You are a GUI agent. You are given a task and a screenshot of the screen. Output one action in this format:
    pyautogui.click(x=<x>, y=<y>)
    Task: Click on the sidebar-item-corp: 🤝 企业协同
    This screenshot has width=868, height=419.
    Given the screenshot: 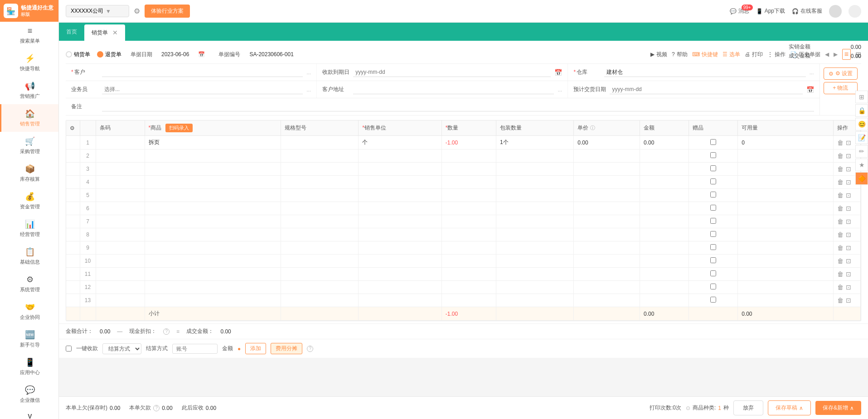 What is the action you would take?
    pyautogui.click(x=29, y=312)
    